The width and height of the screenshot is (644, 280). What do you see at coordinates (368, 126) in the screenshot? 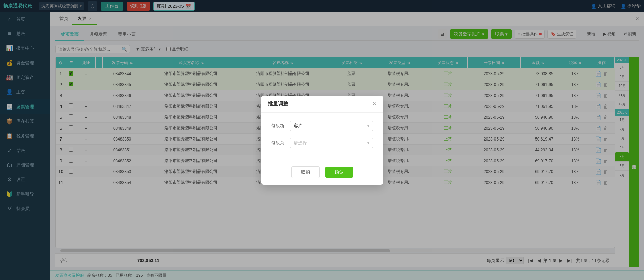
I see `modify-field-dropdown-arrow: ▾` at bounding box center [368, 126].